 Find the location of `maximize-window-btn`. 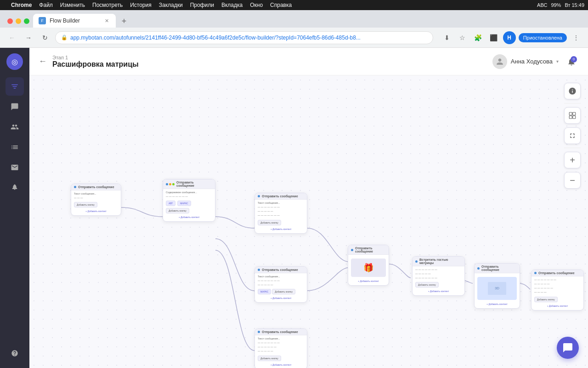

maximize-window-btn is located at coordinates (27, 21).